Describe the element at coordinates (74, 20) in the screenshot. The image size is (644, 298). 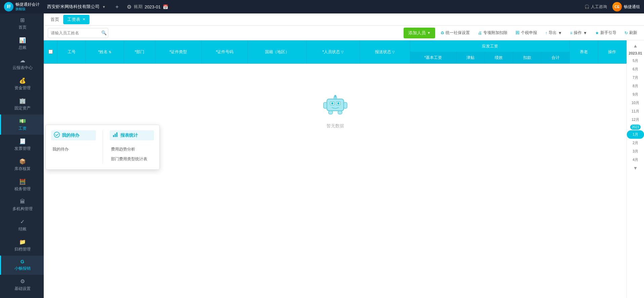
I see `tab-payroll-label: 工资表` at that location.